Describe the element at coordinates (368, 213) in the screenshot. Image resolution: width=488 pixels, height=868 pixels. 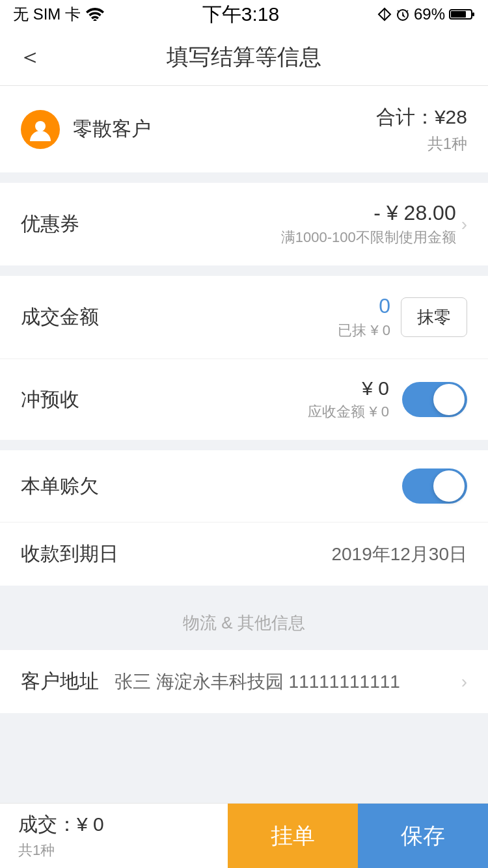
I see `coupon-amount: - ¥ 28.00` at that location.